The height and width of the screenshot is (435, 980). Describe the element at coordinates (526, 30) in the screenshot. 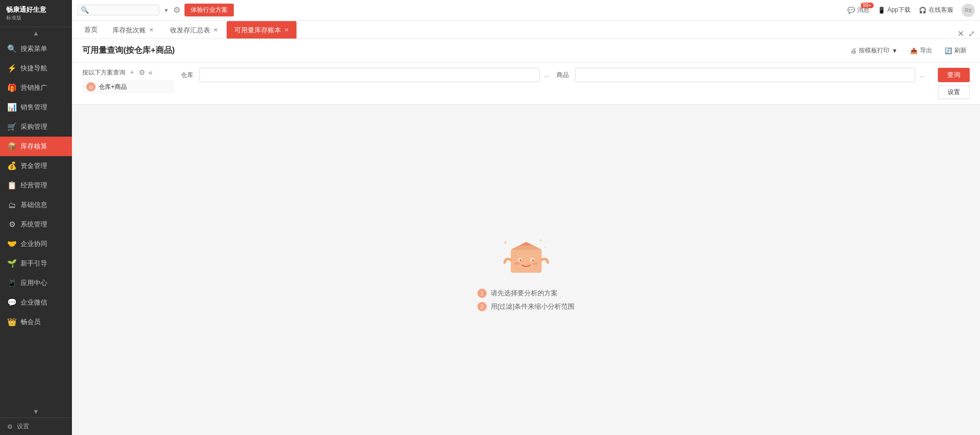

I see `tabbar: 首页 库存批次账 ✕ 收发存汇总表 ✕ 可用量库存账本 ✕ ✕ ⤢` at that location.